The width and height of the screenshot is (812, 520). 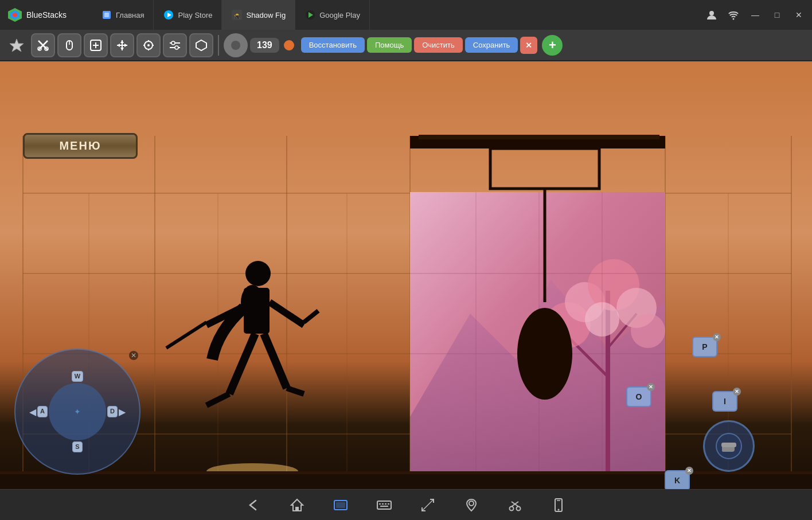 What do you see at coordinates (677, 479) in the screenshot?
I see `key-k-button: ✕ K` at bounding box center [677, 479].